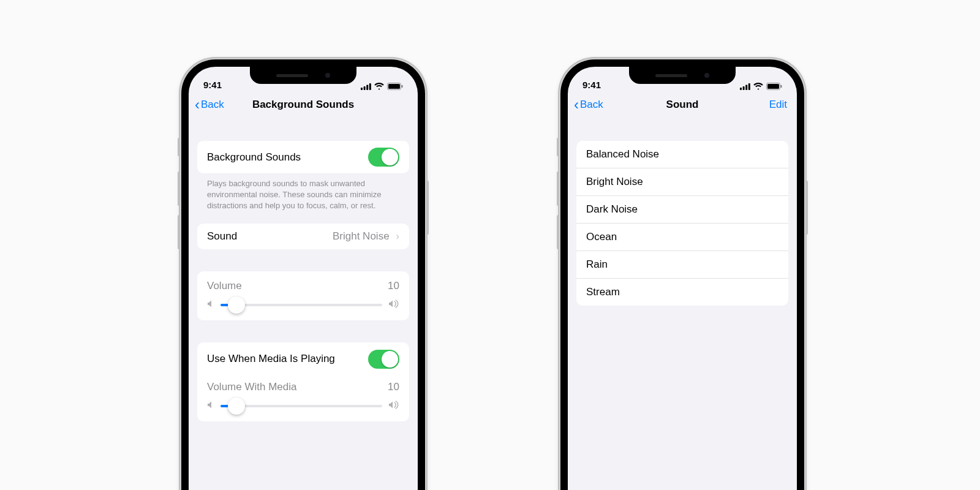 The image size is (980, 490). I want to click on volume-media-label: Volume With Media, so click(252, 387).